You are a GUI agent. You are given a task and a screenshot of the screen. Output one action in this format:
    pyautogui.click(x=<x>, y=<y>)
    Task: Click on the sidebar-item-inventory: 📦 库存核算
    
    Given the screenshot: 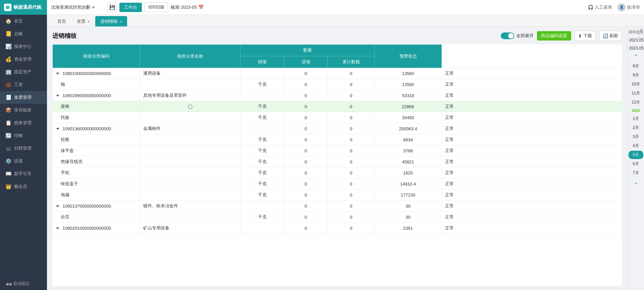 What is the action you would take?
    pyautogui.click(x=23, y=110)
    